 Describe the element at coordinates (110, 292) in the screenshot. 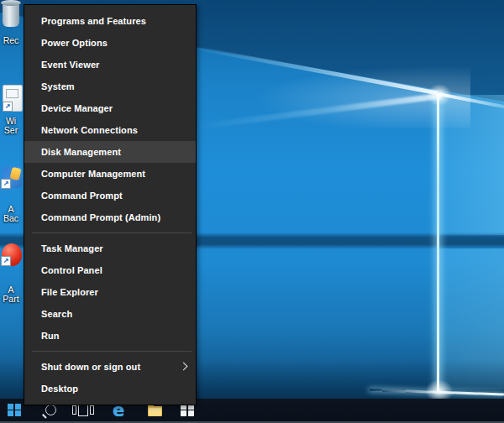

I see `menu-item-file-explorer: File Explorer` at that location.